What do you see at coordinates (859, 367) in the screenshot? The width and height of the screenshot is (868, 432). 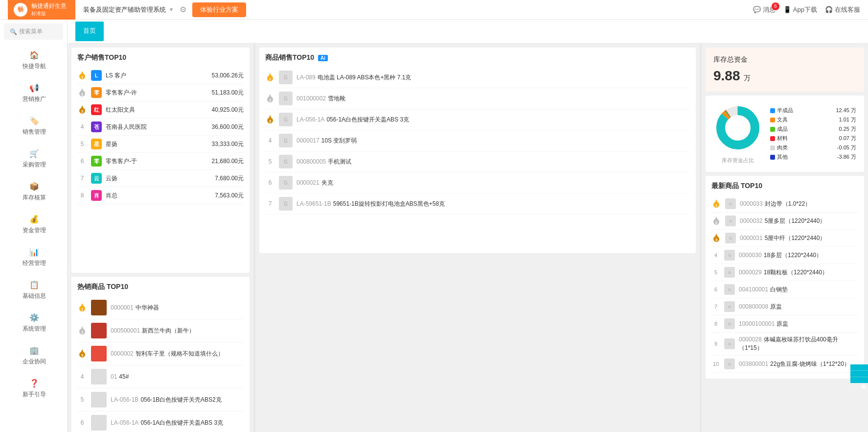 I see `chat-button: 客服热线` at bounding box center [859, 367].